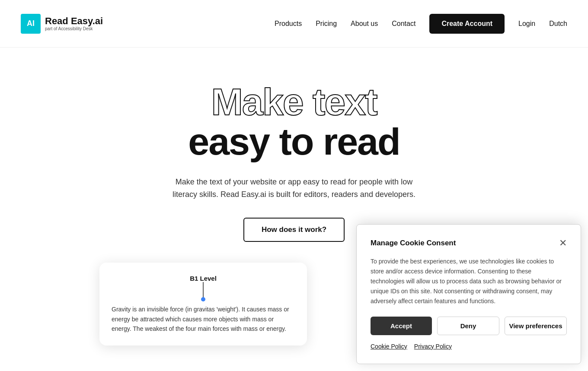 The height and width of the screenshot is (371, 588). I want to click on nav-link-pricing: Pricing, so click(326, 24).